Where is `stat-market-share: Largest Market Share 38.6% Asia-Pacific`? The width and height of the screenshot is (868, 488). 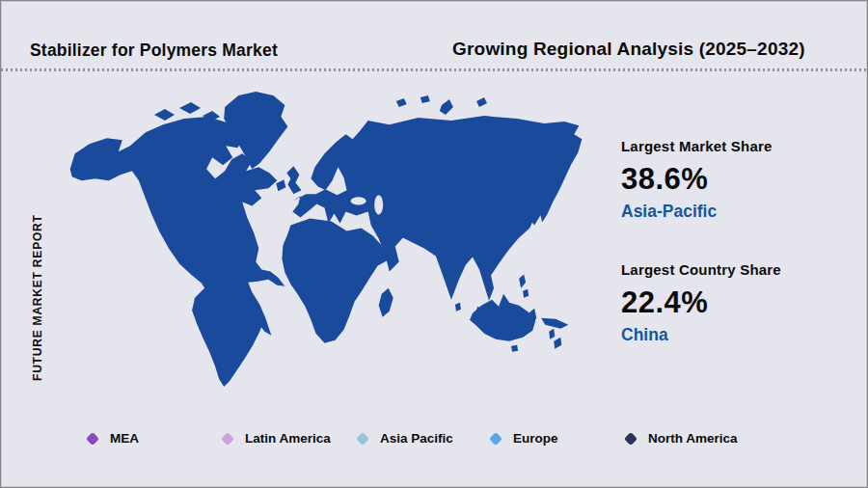 stat-market-share: Largest Market Share 38.6% Asia-Pacific is located at coordinates (739, 179).